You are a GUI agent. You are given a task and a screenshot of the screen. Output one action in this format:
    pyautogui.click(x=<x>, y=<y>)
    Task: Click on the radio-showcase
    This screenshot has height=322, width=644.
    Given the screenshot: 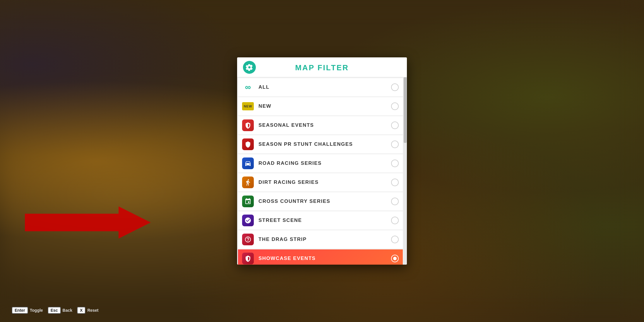 What is the action you would take?
    pyautogui.click(x=395, y=258)
    